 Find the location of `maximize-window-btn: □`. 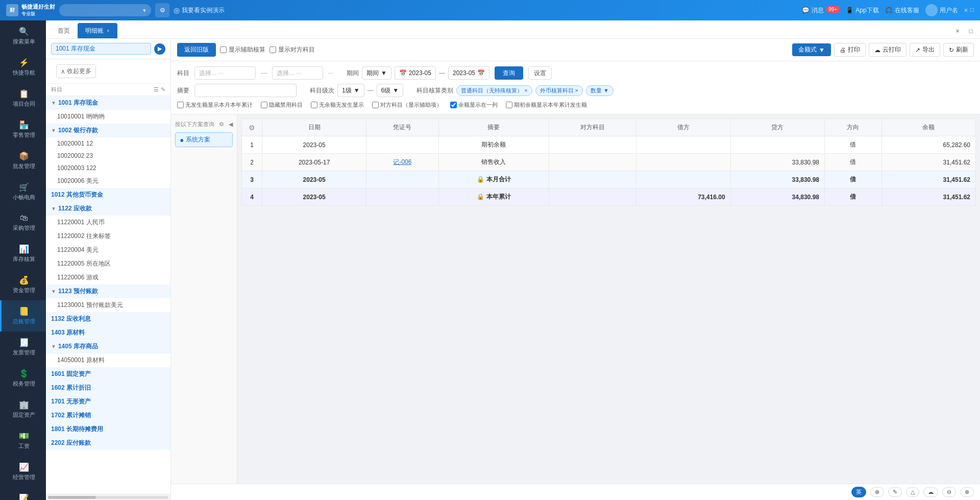

maximize-window-btn: □ is located at coordinates (972, 10).